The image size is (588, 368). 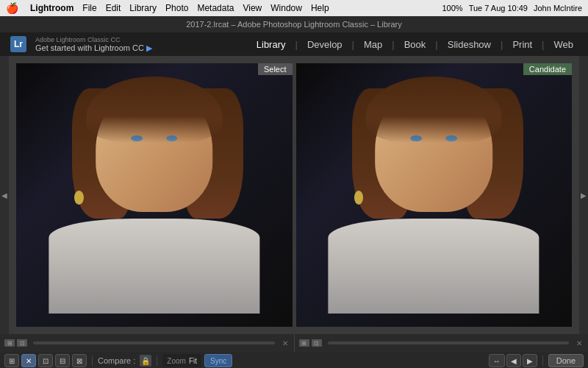 I want to click on filmstrip-icon-3: ⊞, so click(x=304, y=343).